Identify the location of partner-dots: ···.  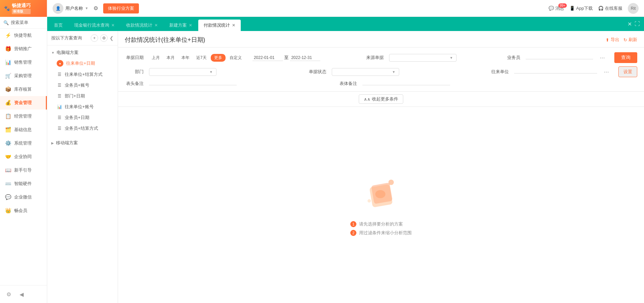
(606, 72).